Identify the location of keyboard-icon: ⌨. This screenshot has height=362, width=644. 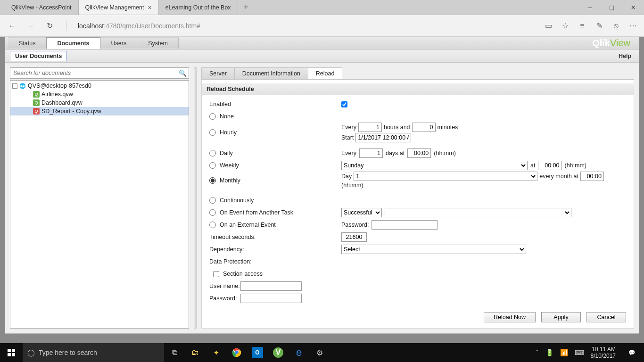
(579, 353).